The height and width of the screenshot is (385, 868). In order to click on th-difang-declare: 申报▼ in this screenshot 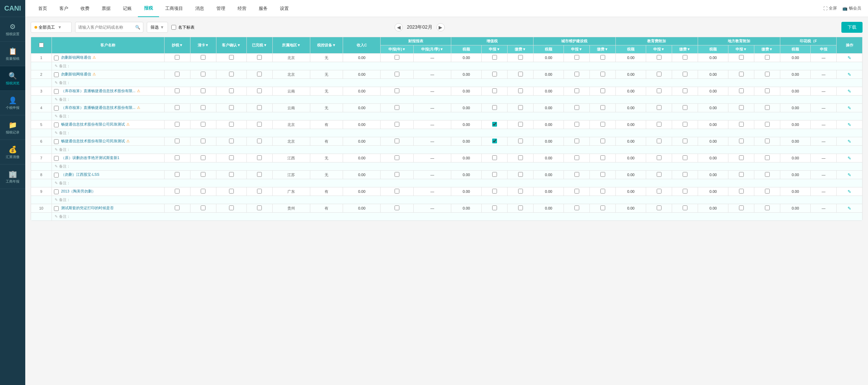, I will do `click(741, 49)`.